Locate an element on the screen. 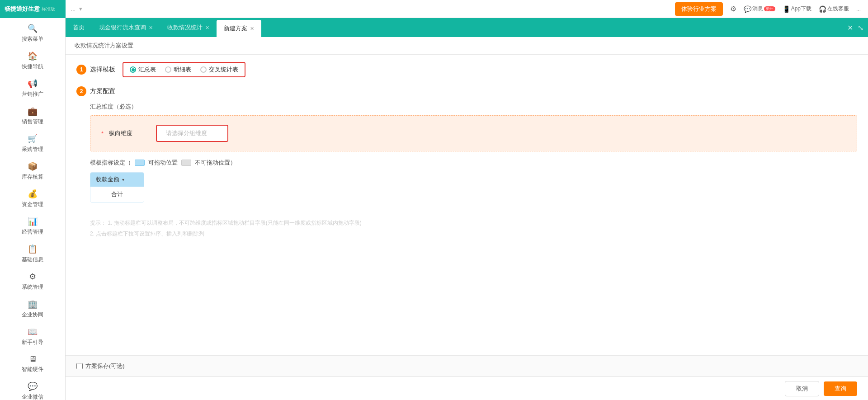 Image resolution: width=868 pixels, height=400 pixels. required-mark: * is located at coordinates (102, 134).